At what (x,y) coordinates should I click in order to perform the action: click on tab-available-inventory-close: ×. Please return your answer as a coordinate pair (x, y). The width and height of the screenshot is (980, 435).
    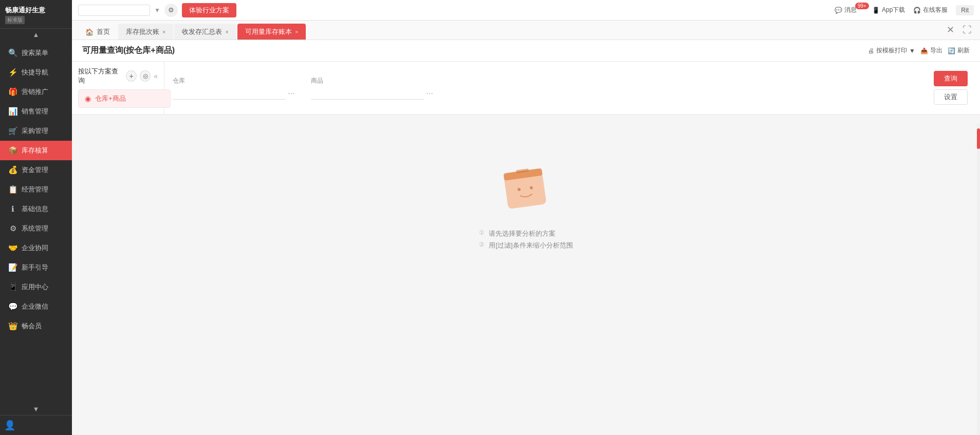
    Looking at the image, I should click on (297, 32).